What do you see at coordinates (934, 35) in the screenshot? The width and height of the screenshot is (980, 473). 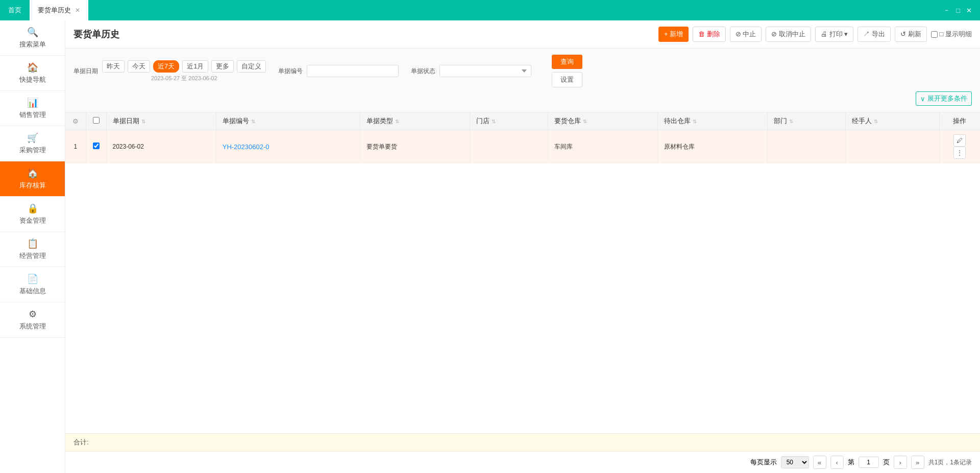 I see `display-detail-checkbox` at bounding box center [934, 35].